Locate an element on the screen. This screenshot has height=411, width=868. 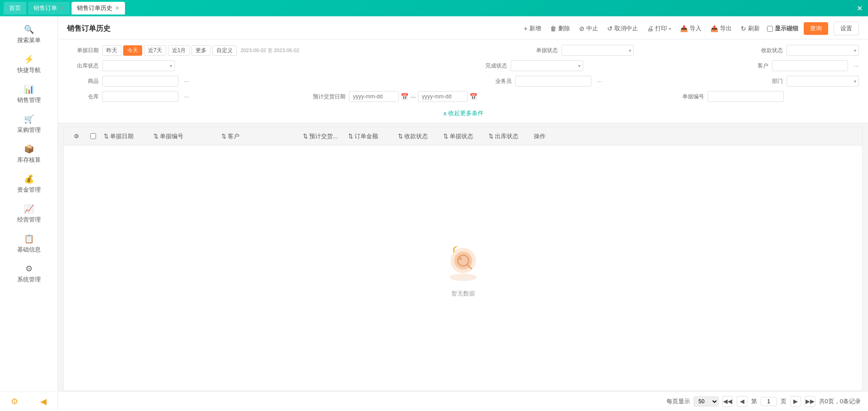
cancel-stop-button: ↺ 取消中止 is located at coordinates (623, 29).